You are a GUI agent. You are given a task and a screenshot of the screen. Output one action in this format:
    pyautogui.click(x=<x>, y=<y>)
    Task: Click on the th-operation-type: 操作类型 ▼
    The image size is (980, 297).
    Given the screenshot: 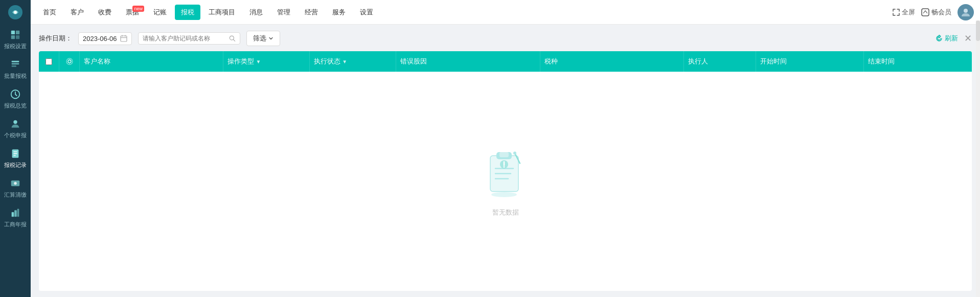 What is the action you would take?
    pyautogui.click(x=267, y=61)
    